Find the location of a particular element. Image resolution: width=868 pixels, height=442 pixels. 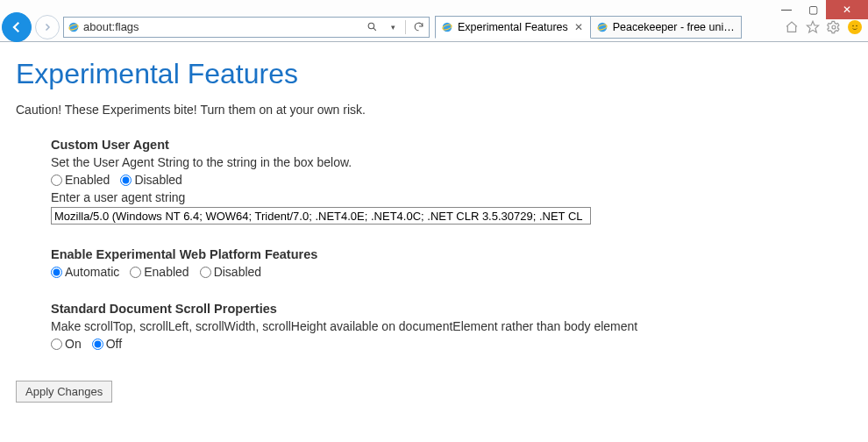

address-input is located at coordinates (221, 26).